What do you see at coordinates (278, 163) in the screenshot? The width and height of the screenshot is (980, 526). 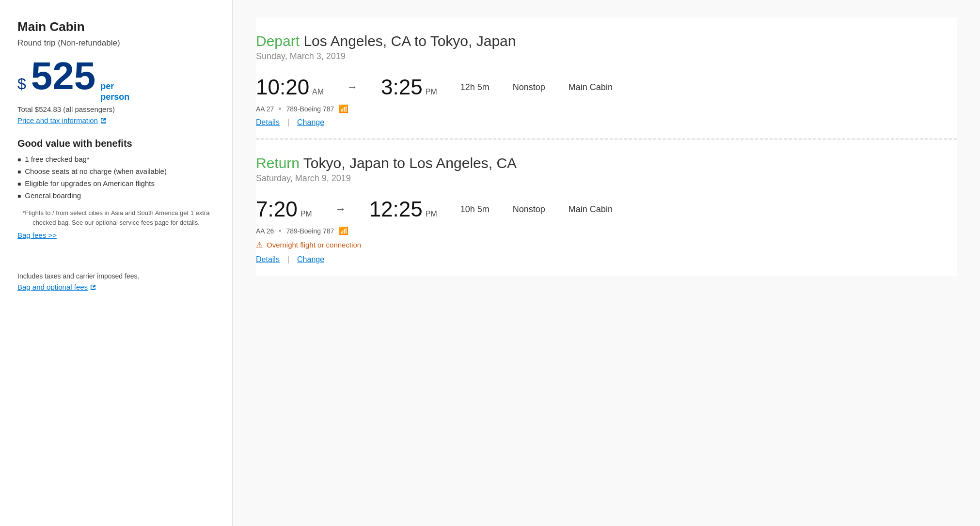 I see `return-label: Return` at bounding box center [278, 163].